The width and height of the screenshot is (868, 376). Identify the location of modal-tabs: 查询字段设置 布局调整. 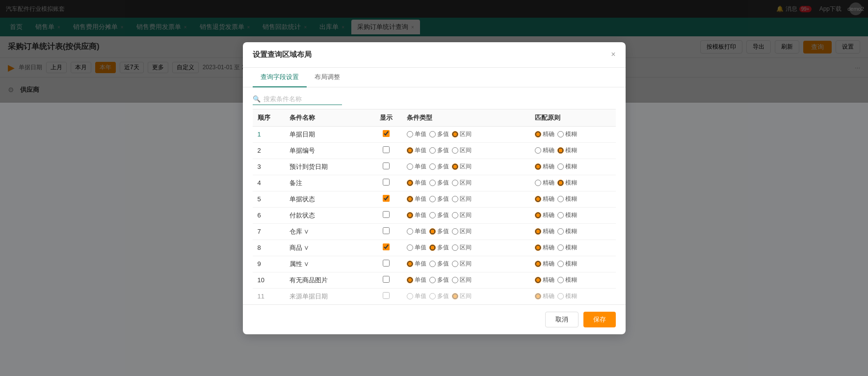
(434, 78).